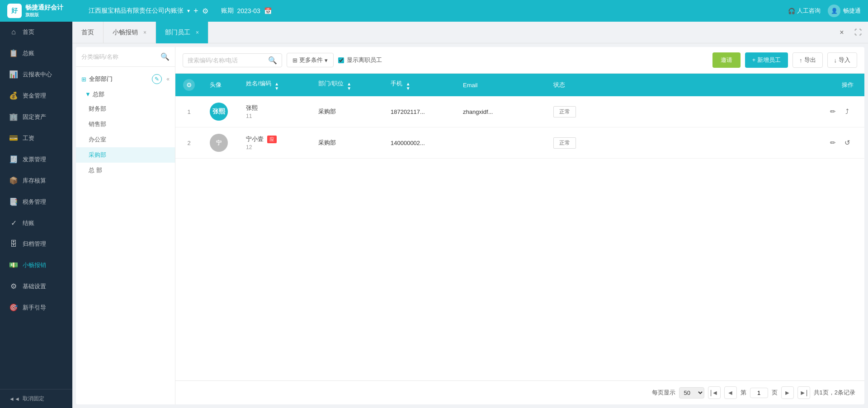  What do you see at coordinates (310, 60) in the screenshot?
I see `filter-btn: ⊞ 更多条件 ▾` at bounding box center [310, 60].